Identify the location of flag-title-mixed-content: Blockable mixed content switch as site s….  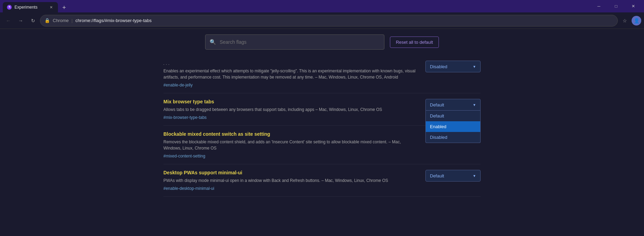
(291, 134).